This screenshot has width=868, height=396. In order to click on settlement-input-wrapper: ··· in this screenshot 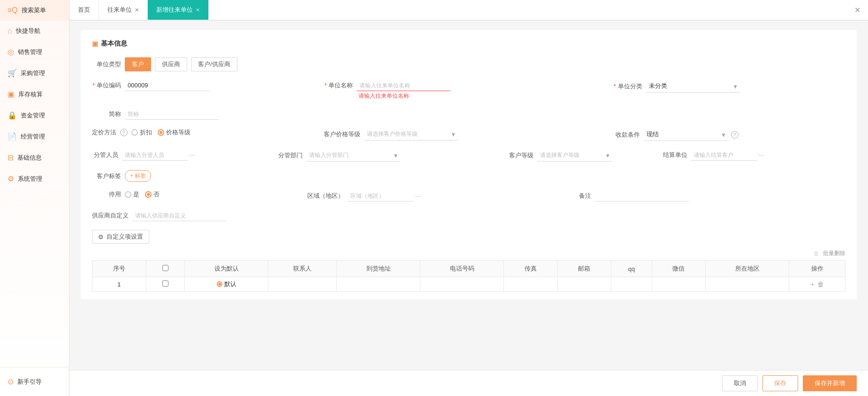, I will do `click(729, 155)`.